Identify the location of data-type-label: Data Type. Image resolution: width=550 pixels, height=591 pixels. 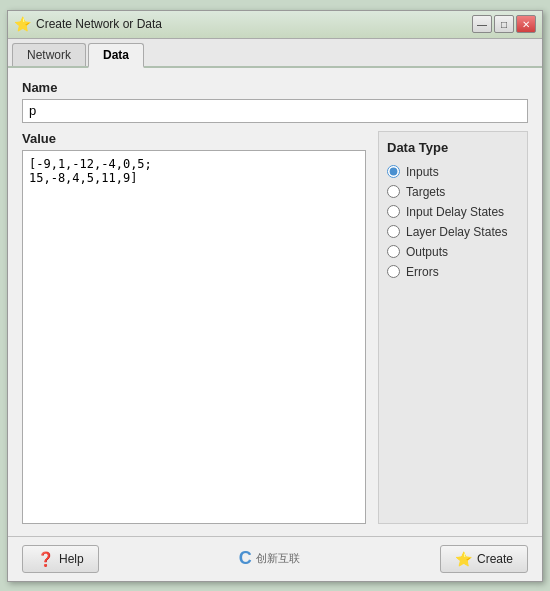
(453, 148).